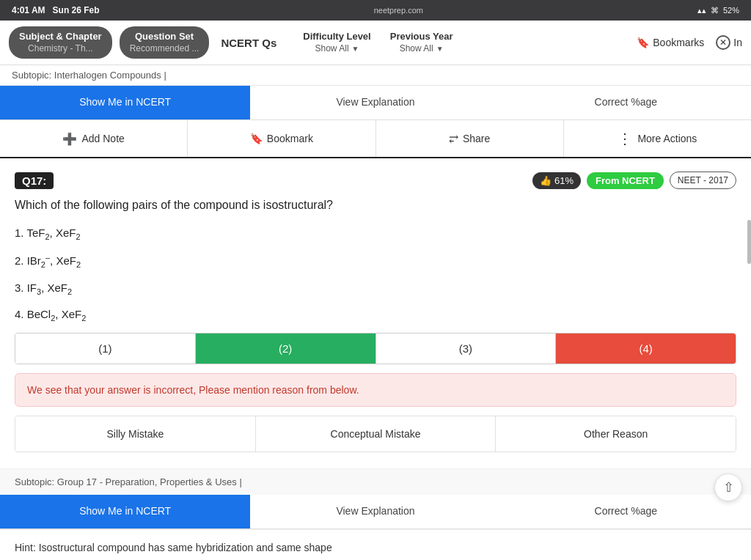 This screenshot has height=560, width=751. What do you see at coordinates (60, 49) in the screenshot?
I see `subject-sub: Chemistry - Th...` at bounding box center [60, 49].